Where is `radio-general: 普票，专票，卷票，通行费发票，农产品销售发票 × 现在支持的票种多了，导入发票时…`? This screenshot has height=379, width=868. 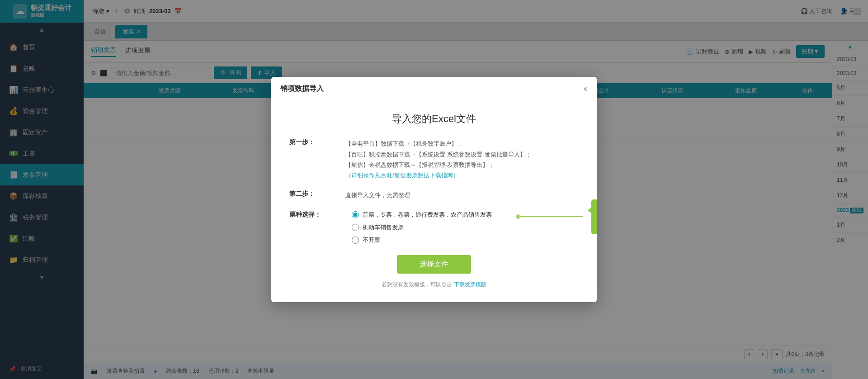 radio-general: 普票，专票，卷票，通行费发票，农产品销售发票 × 现在支持的票种多了，导入发票时… is located at coordinates (422, 215).